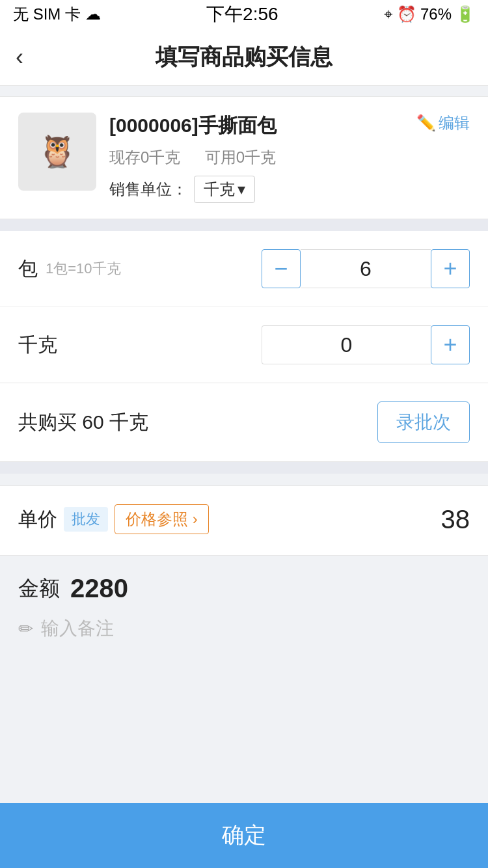  Describe the element at coordinates (148, 189) in the screenshot. I see `unit-label: 销售单位：` at that location.